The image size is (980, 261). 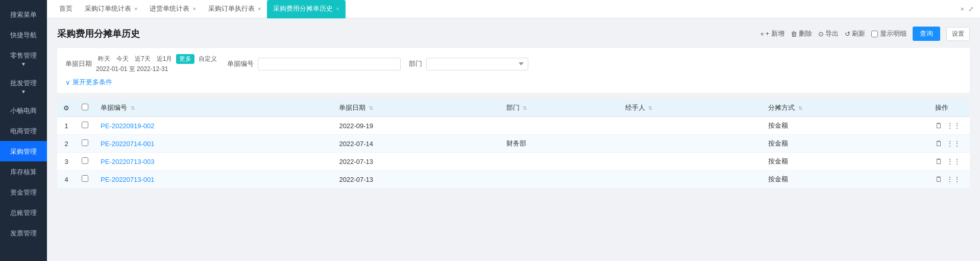 I want to click on date-shortcut-custom: 自定义, so click(x=208, y=59).